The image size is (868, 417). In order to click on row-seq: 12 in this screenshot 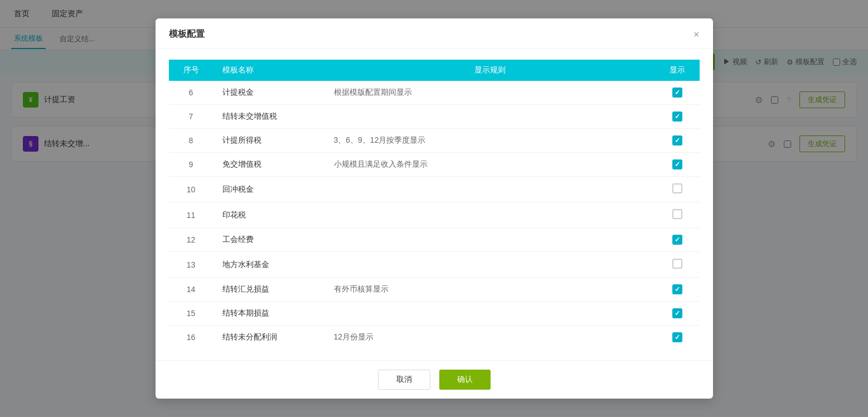, I will do `click(191, 240)`.